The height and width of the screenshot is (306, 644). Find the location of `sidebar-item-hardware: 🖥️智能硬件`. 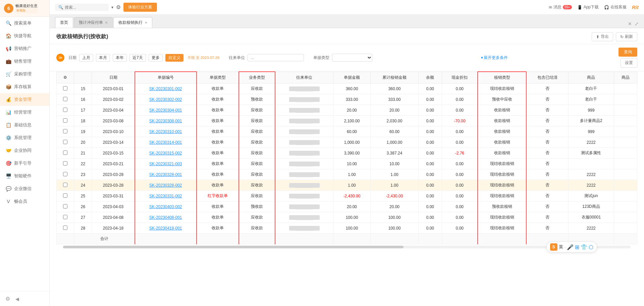

sidebar-item-hardware: 🖥️智能硬件 is located at coordinates (25, 176).